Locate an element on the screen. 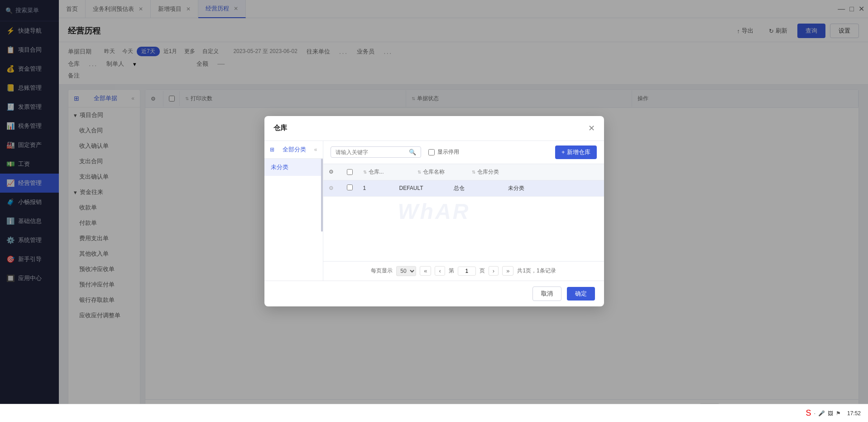 The width and height of the screenshot is (868, 422). dialog-total-label: 共1页，1条记录 is located at coordinates (536, 271).